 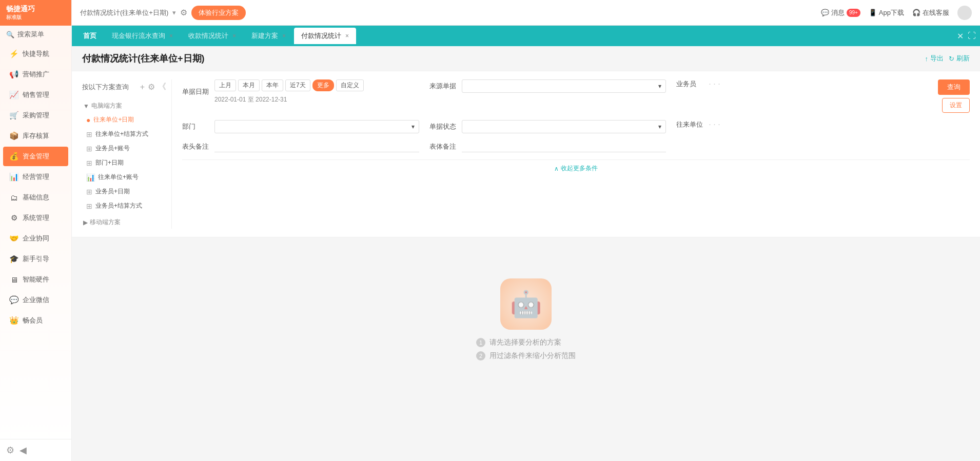 What do you see at coordinates (119, 206) in the screenshot?
I see `scheme-label-6: 业务员+结算方式` at bounding box center [119, 206].